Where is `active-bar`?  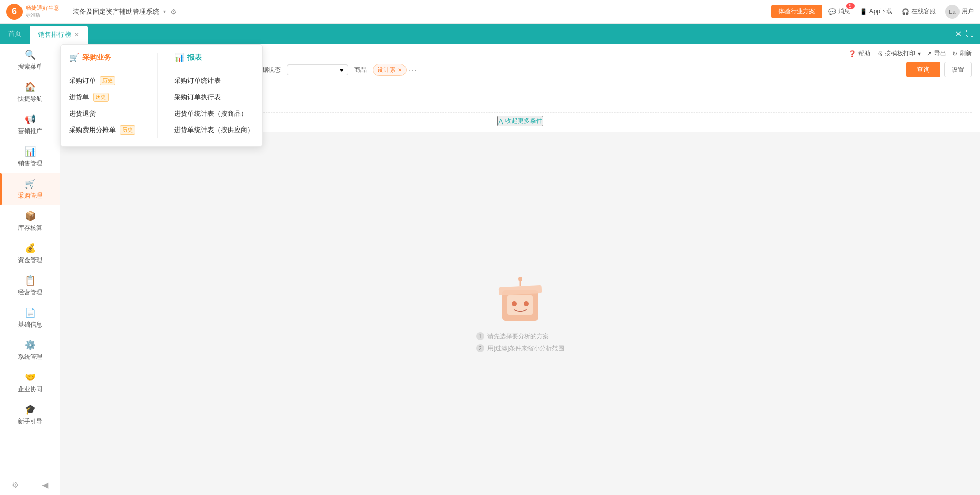 active-bar is located at coordinates (1, 189).